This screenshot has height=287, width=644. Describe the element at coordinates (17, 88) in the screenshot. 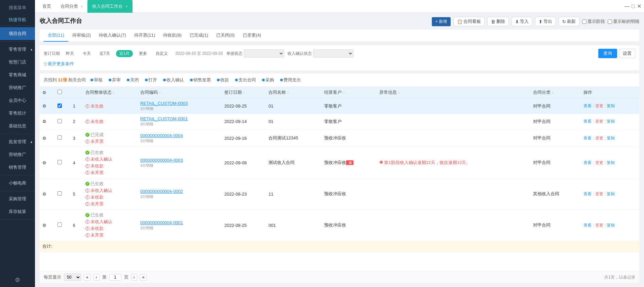

I see `sidebar-item-mkt_promo: 营销推广` at that location.